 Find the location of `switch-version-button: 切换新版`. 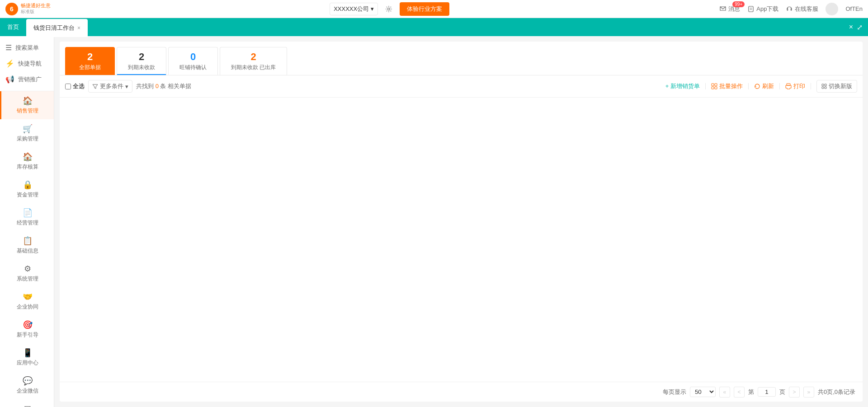

switch-version-button: 切换新版 is located at coordinates (837, 86).